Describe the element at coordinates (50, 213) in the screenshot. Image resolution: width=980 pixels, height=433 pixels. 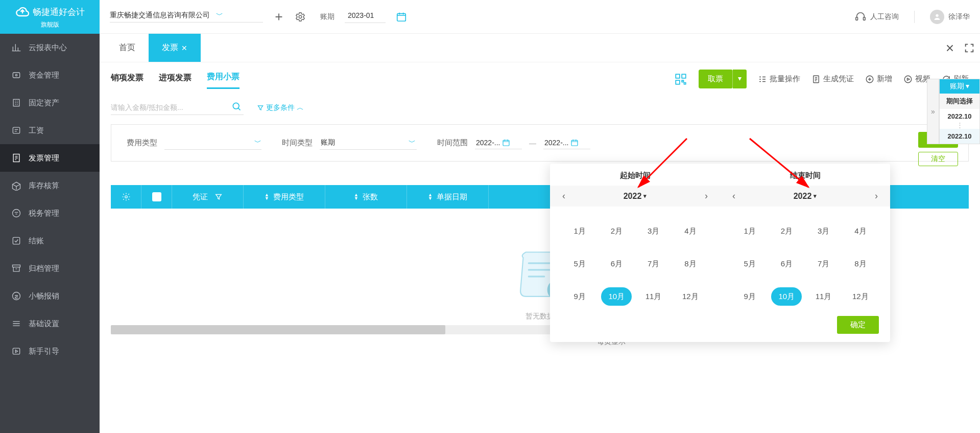
I see `sidebar-item-tax: 税务管理` at that location.